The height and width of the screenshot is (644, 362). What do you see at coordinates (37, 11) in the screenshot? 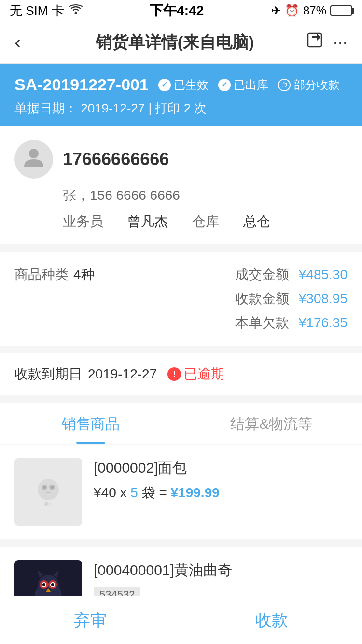
I see `carrier-label: 无 SIM 卡` at bounding box center [37, 11].